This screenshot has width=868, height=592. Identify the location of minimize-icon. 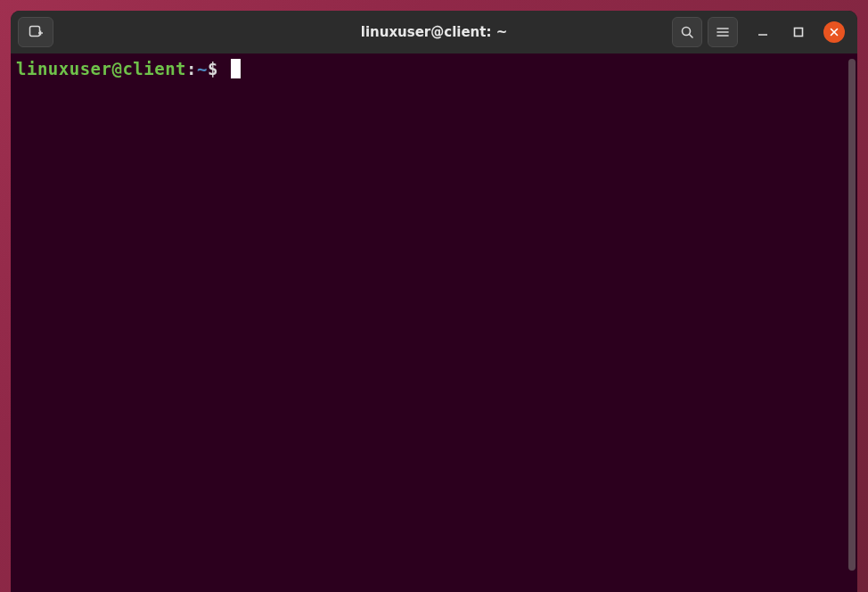
(763, 32).